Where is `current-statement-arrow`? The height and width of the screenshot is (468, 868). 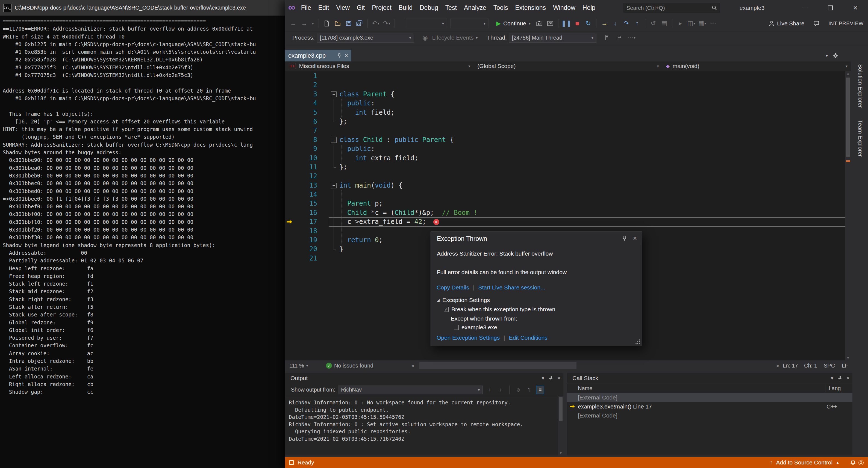 current-statement-arrow is located at coordinates (290, 222).